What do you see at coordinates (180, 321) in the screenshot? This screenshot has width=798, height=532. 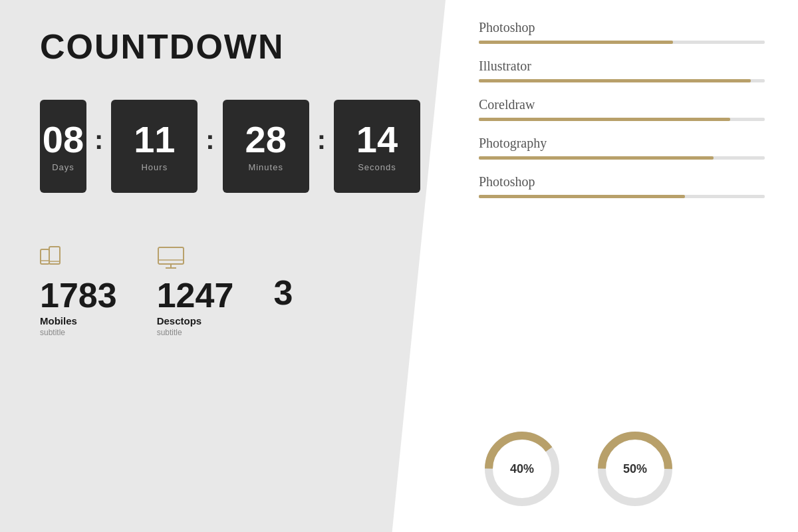 I see `desktops-title: Desctops` at bounding box center [180, 321].